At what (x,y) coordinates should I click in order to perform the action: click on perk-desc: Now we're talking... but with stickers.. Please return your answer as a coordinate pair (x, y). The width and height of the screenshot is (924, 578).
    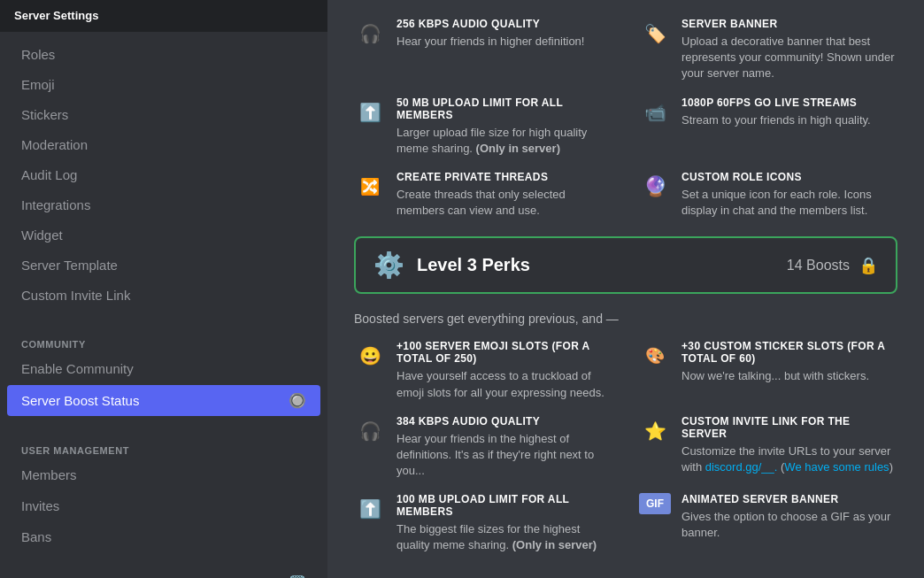
    Looking at the image, I should click on (789, 376).